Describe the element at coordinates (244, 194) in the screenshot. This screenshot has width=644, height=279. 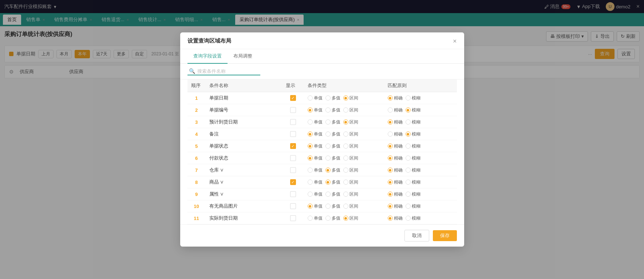
I see `cell-name: 属性 ∨` at that location.